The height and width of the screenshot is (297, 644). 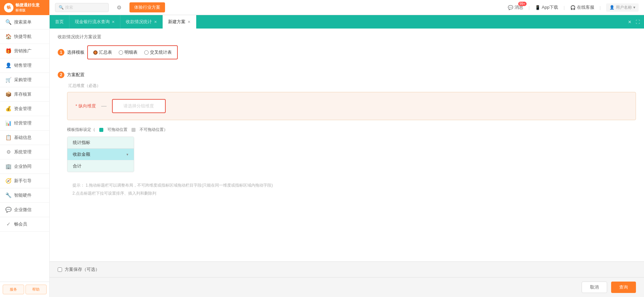 What do you see at coordinates (28, 10) in the screenshot?
I see `edition-label: 标准版` at bounding box center [28, 10].